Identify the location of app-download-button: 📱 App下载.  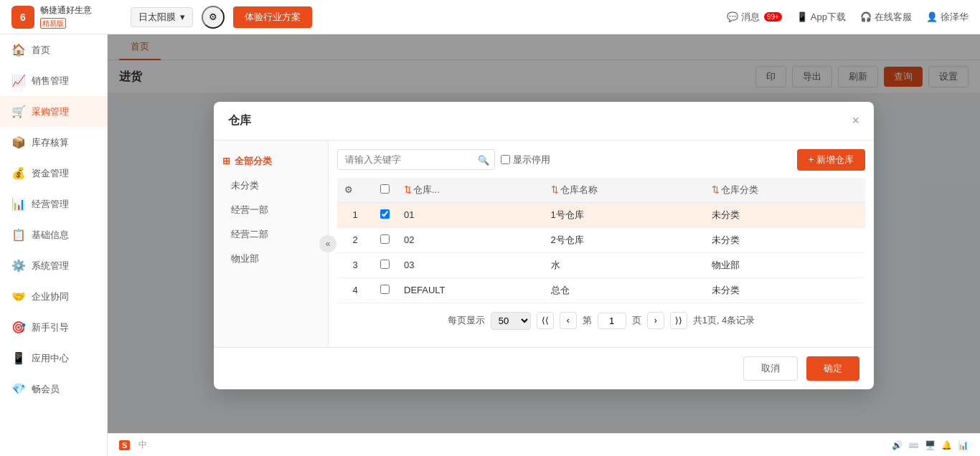
(821, 17).